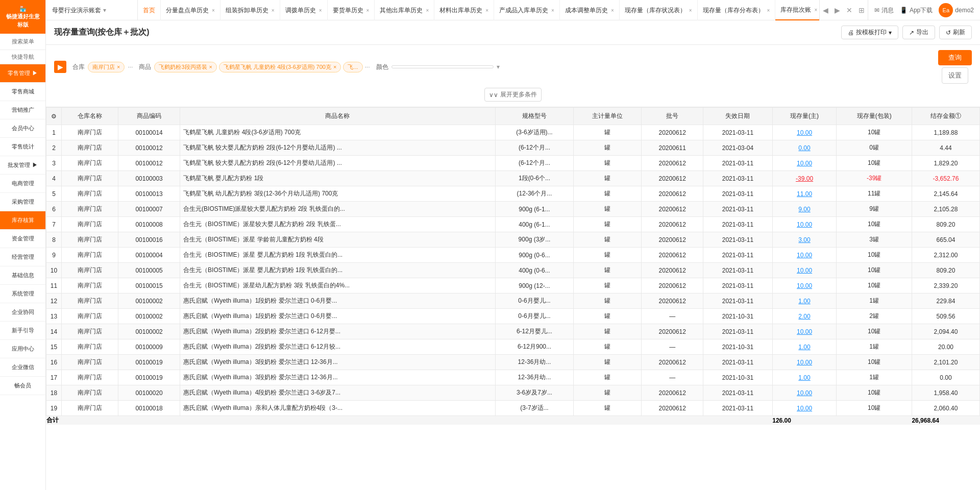 The height and width of the screenshot is (490, 980). What do you see at coordinates (738, 209) in the screenshot?
I see `row-expire: 2021-03-11` at bounding box center [738, 209].